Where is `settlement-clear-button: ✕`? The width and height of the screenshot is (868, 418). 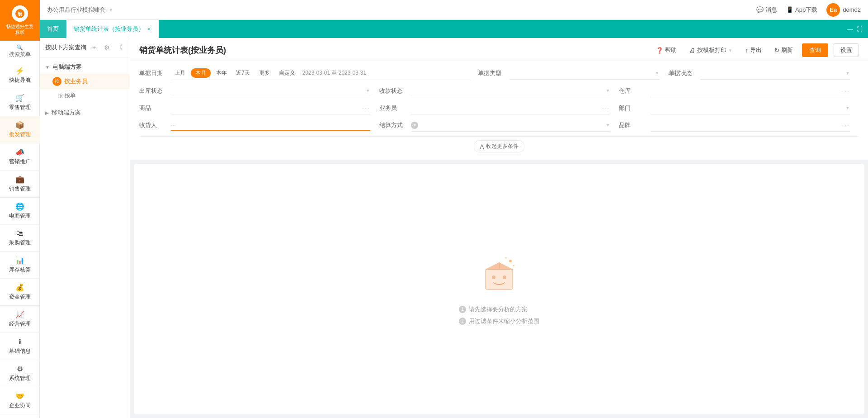
settlement-clear-button: ✕ is located at coordinates (415, 125).